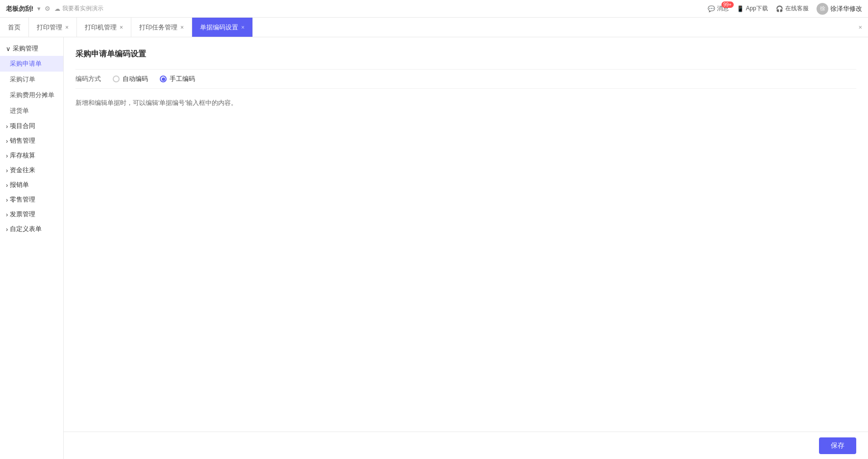  I want to click on sidebar-item-purchase-expense-split: 采购费用分摊单, so click(31, 95).